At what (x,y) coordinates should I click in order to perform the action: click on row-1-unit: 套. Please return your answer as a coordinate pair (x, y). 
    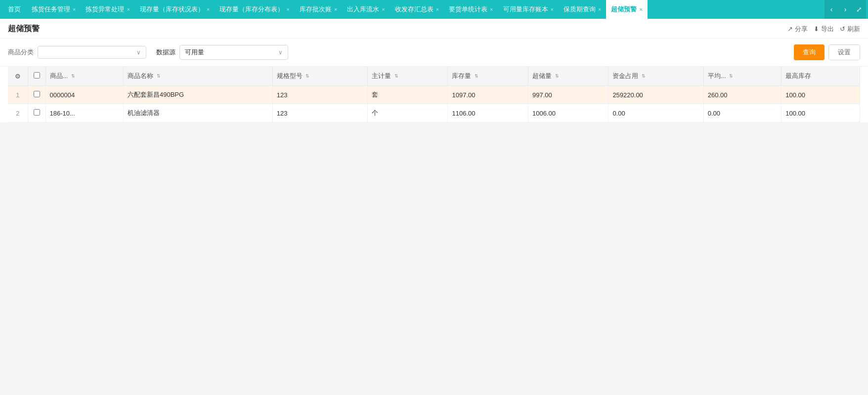
    Looking at the image, I should click on (408, 95).